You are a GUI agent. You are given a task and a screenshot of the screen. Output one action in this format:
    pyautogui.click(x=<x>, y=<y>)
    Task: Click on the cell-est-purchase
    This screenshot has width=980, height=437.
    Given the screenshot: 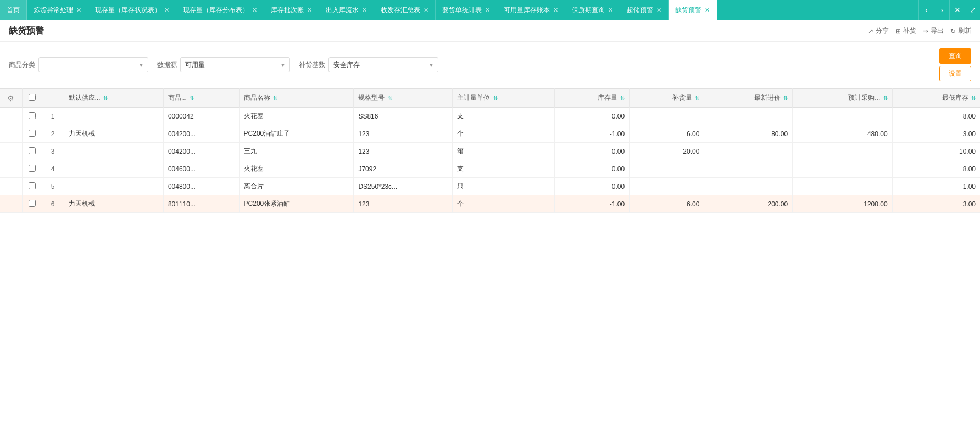 What is the action you would take?
    pyautogui.click(x=843, y=152)
    